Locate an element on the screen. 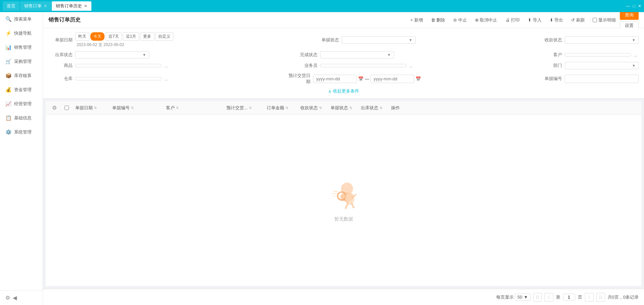 This screenshot has height=305, width=644. receipt-status-arrow-icon: ▼ is located at coordinates (634, 40).